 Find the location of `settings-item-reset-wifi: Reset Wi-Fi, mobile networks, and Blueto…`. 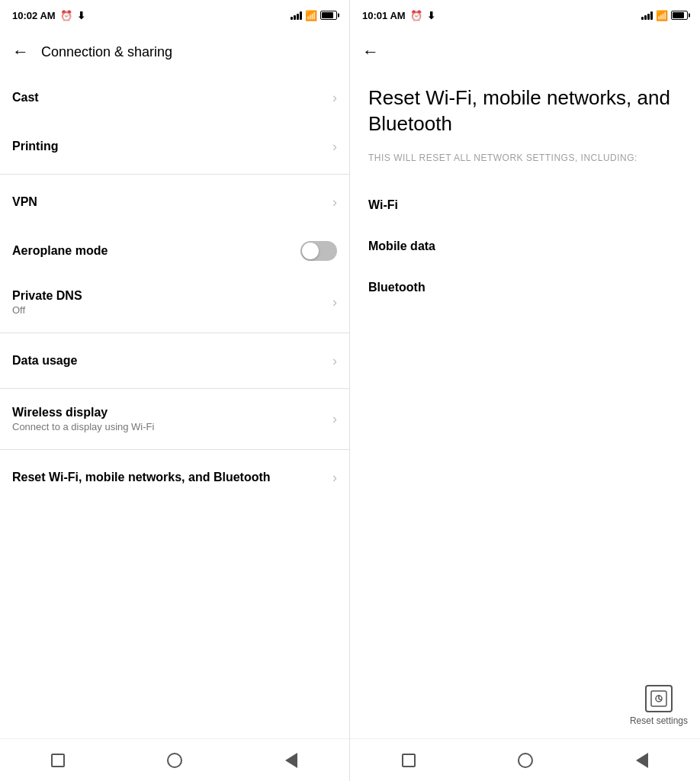

settings-item-reset-wifi: Reset Wi-Fi, mobile networks, and Blueto… is located at coordinates (175, 477).